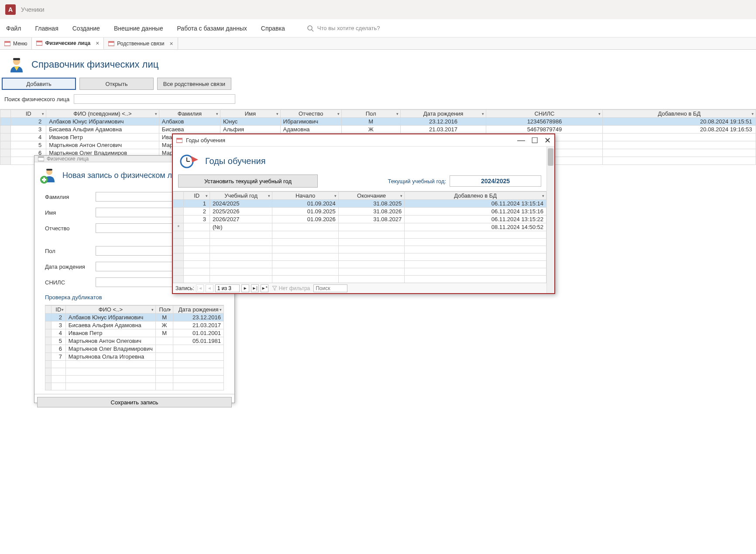  Describe the element at coordinates (68, 44) in the screenshot. I see `tab-persons: Физические лица ×` at that location.